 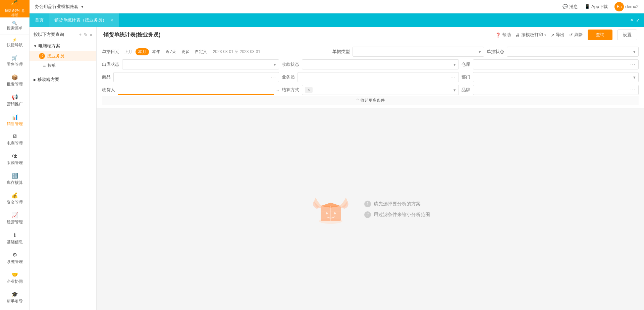 What do you see at coordinates (15, 215) in the screenshot?
I see `operation-icon: 📈` at bounding box center [15, 215].